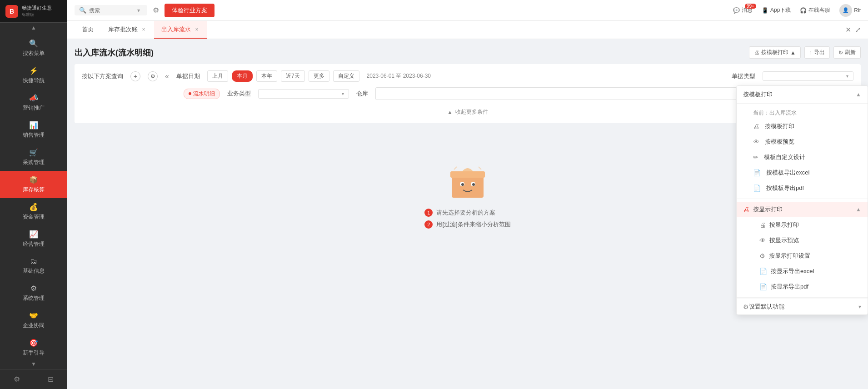 Image resolution: width=868 pixels, height=389 pixels. Describe the element at coordinates (743, 76) in the screenshot. I see `doc-type-label: 单据类型` at that location.